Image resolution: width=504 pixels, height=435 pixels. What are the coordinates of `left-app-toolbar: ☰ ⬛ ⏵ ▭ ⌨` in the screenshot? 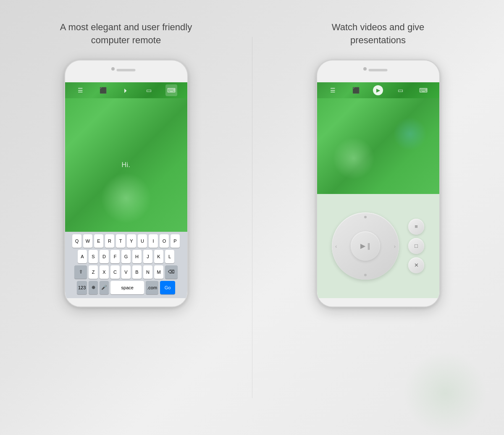 It's located at (126, 90).